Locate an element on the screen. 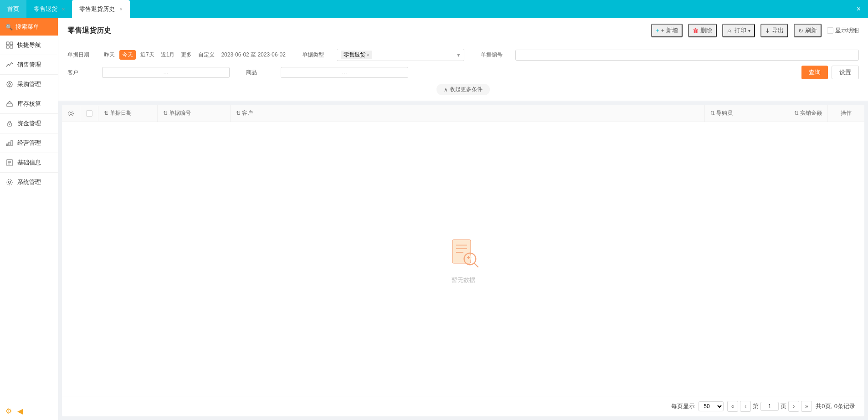 This screenshot has height=420, width=868. empty-illustration is located at coordinates (463, 252).